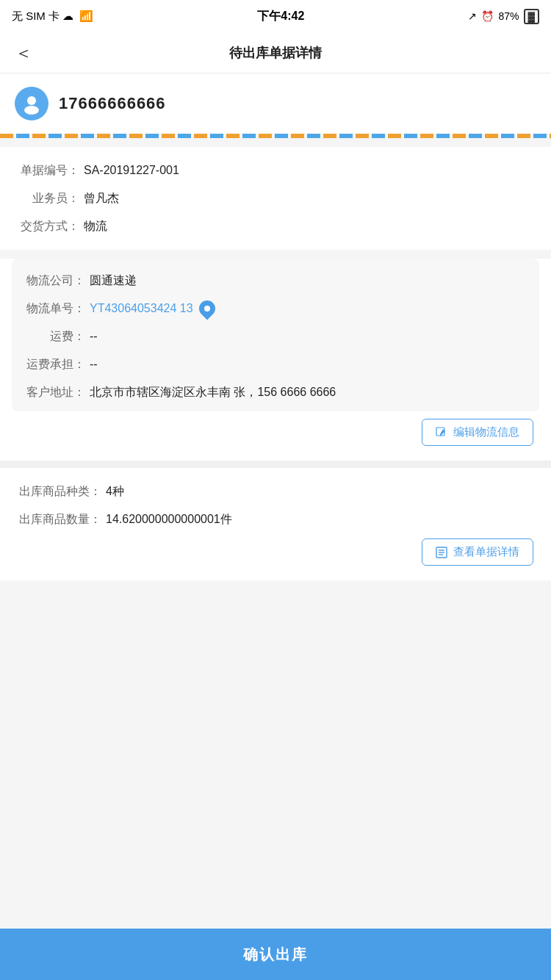 The width and height of the screenshot is (551, 980). I want to click on logistics-company-row: 物流公司： 圆通速递, so click(276, 281).